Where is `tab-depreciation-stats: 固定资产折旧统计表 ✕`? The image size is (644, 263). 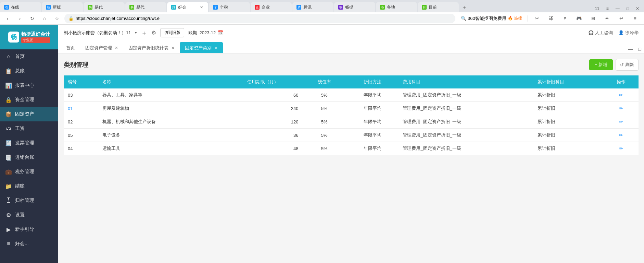 tab-depreciation-stats: 固定资产折旧统计表 ✕ is located at coordinates (151, 48).